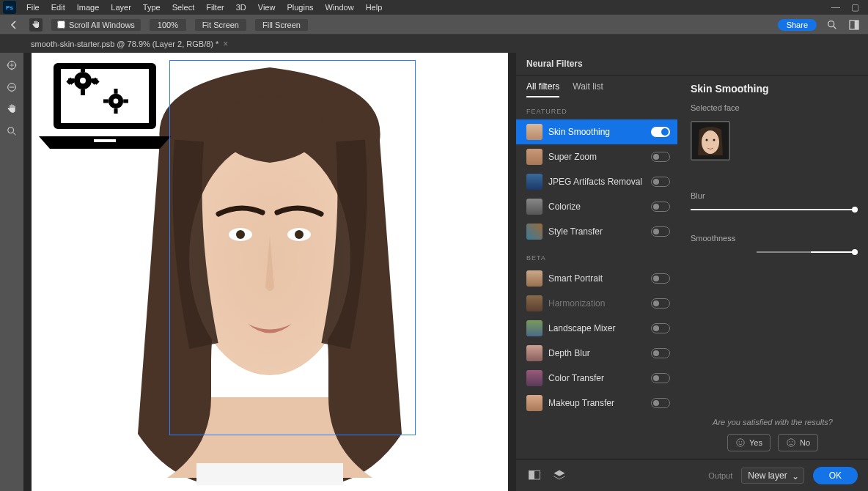  I want to click on frown-icon, so click(791, 443).